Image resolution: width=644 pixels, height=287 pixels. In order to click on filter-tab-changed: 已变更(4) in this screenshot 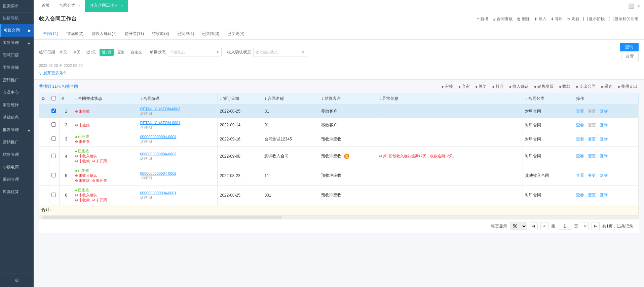, I will do `click(236, 34)`.